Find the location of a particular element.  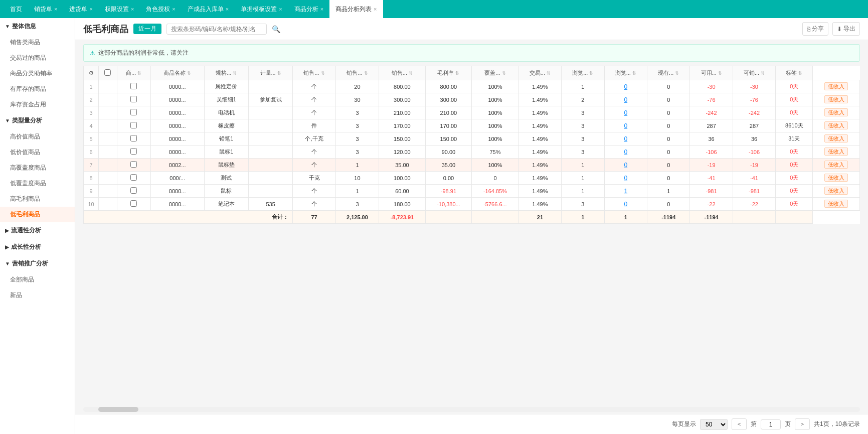

sidebar-item-capital: 库存资金占用 is located at coordinates (37, 104).